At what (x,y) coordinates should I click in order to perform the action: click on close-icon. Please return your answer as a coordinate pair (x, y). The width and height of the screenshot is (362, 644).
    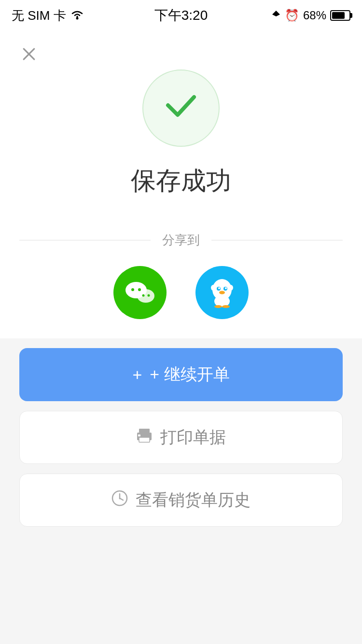
    Looking at the image, I should click on (29, 54).